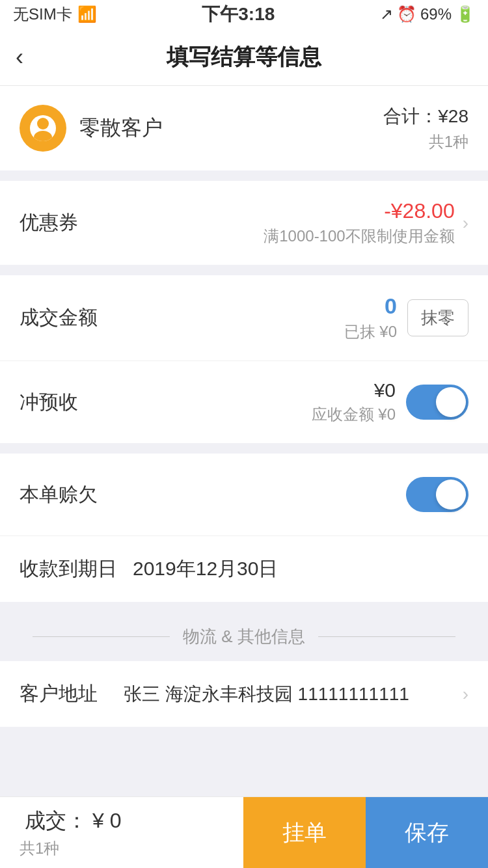  I want to click on nav-bar: ‹ 填写结算等信息, so click(244, 57).